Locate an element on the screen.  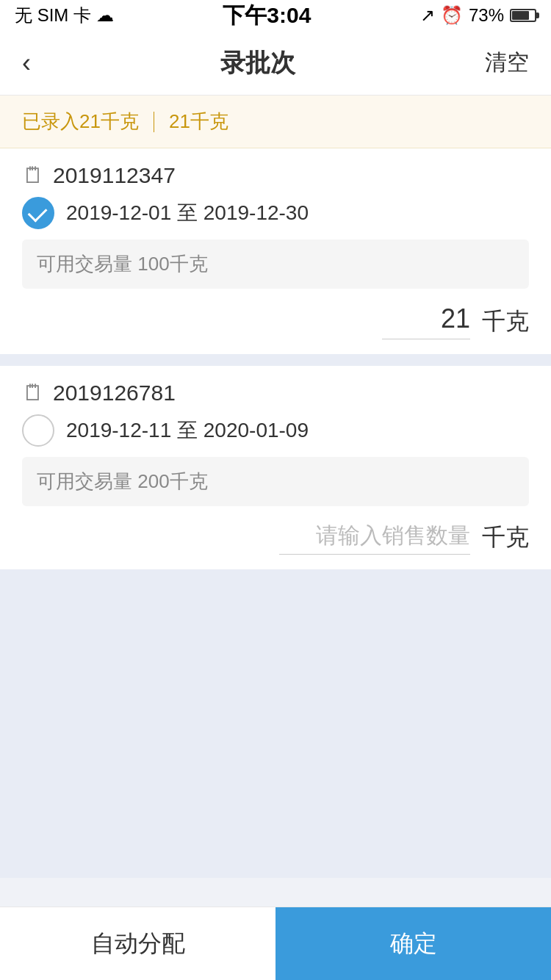
sim-status: 无 SIM 卡 ☁ is located at coordinates (65, 15).